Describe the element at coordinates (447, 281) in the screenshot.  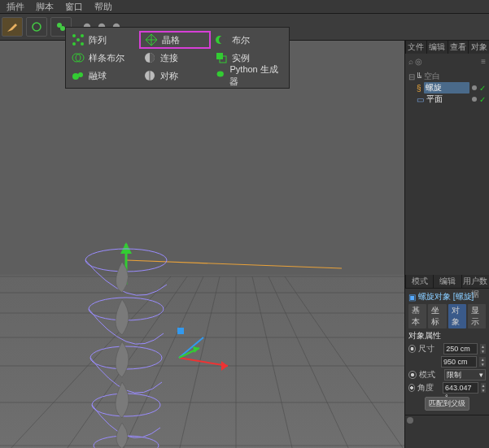
I see `tab-edit2: 编辑` at that location.